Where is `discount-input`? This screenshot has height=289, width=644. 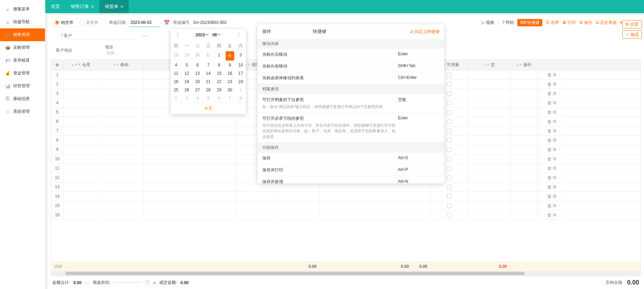 discount-input is located at coordinates (128, 282).